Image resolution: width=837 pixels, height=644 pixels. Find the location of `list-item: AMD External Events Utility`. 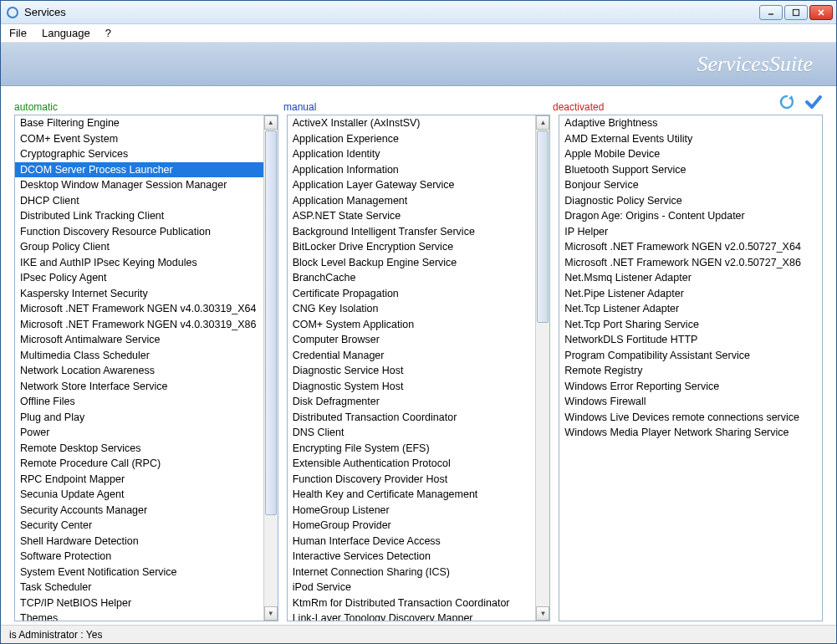

list-item: AMD External Events Utility is located at coordinates (691, 139).